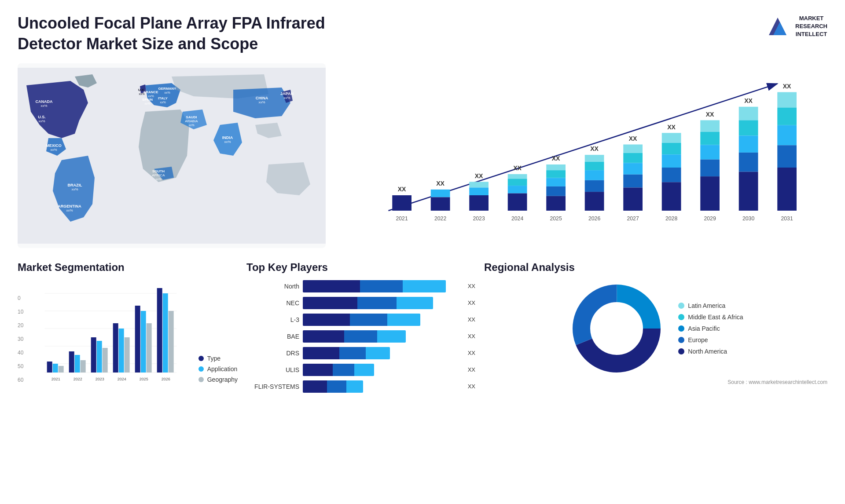 The image size is (845, 504). What do you see at coordinates (128, 336) in the screenshot?
I see `seg-chart-area: 60 50 40 30 20 10 0` at bounding box center [128, 336].